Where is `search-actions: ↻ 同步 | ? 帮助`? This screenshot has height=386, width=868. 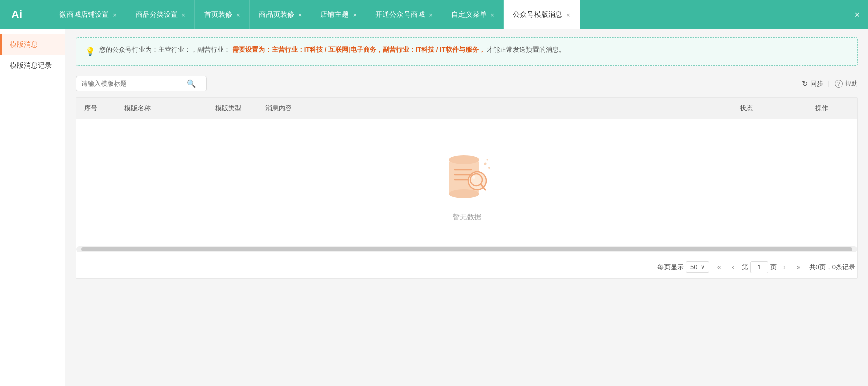 search-actions: ↻ 同步 | ? 帮助 is located at coordinates (830, 84).